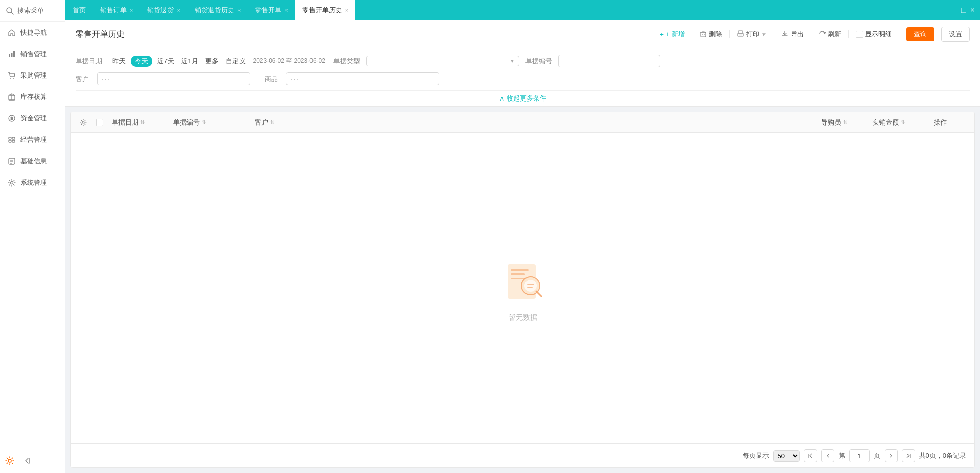 The image size is (980, 473). What do you see at coordinates (141, 61) in the screenshot?
I see `date-opt-today: 今天` at bounding box center [141, 61].